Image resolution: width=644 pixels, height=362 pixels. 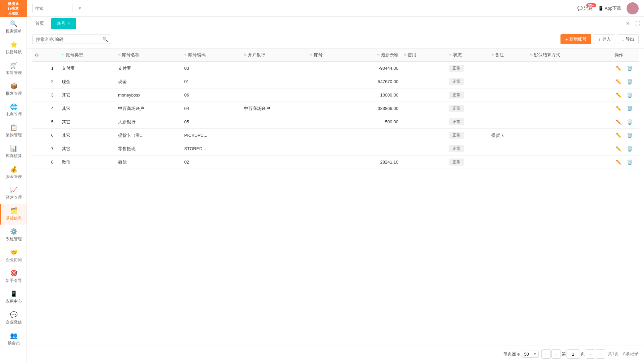 I want to click on sidebar-item-capital-mgmt: 💰 资金管理, so click(x=13, y=173).